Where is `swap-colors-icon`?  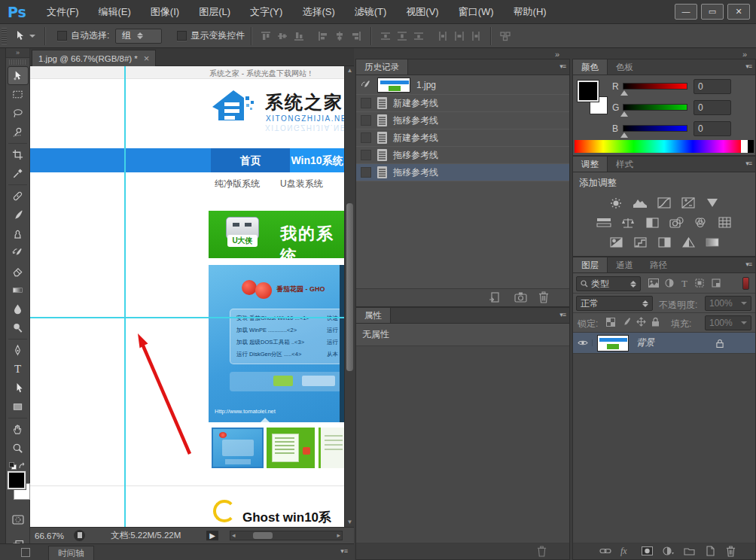
swap-colors-icon is located at coordinates (23, 466).